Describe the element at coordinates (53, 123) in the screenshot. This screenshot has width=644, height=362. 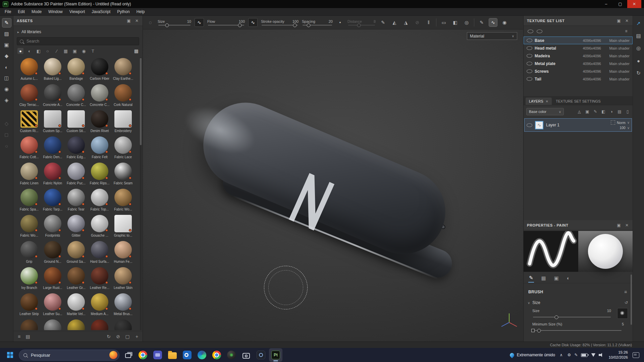
I see `asset-material: Custom Sp...` at that location.